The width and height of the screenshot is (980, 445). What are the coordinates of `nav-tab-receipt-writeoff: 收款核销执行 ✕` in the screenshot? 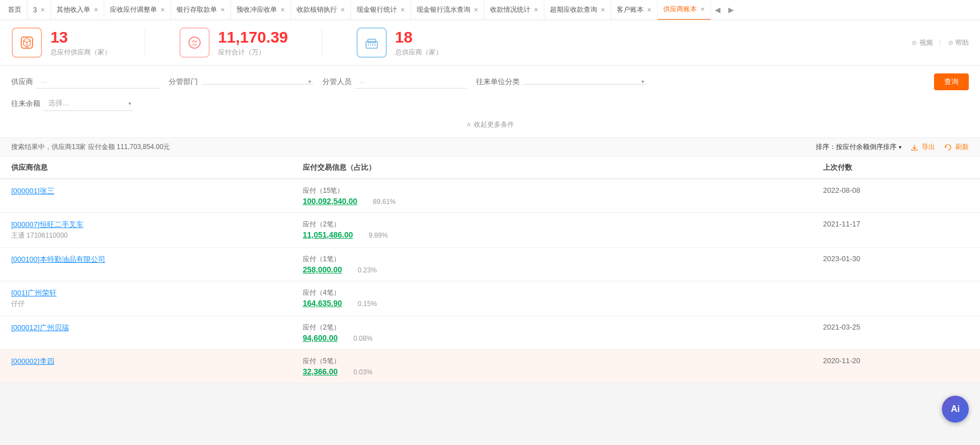 It's located at (321, 10).